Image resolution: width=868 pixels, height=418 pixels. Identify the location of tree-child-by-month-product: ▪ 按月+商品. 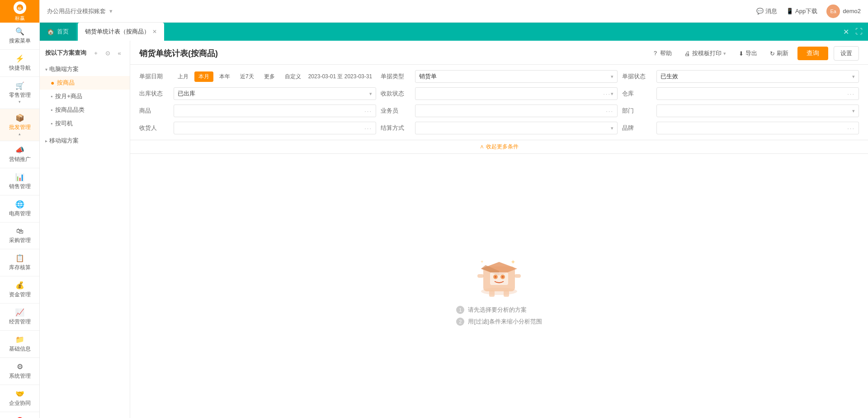
(85, 96).